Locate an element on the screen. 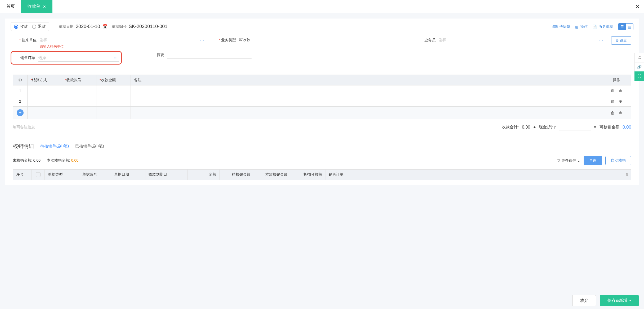 The image size is (644, 309). radio-receipt: 收款 is located at coordinates (21, 26).